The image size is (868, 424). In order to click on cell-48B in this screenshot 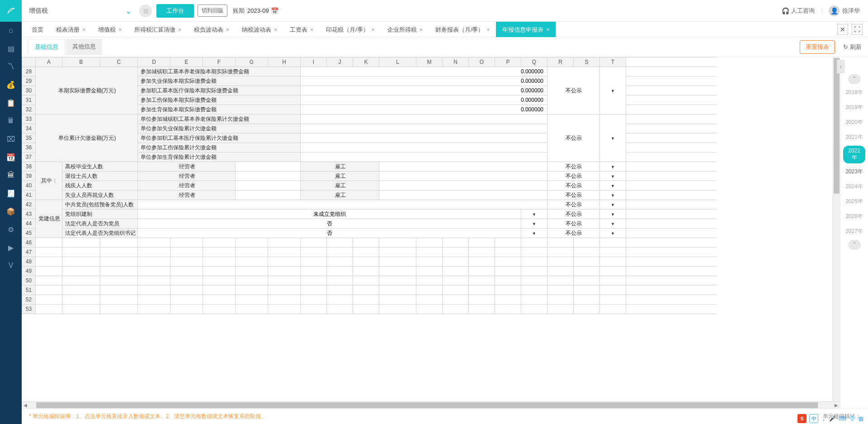, I will do `click(81, 262)`.